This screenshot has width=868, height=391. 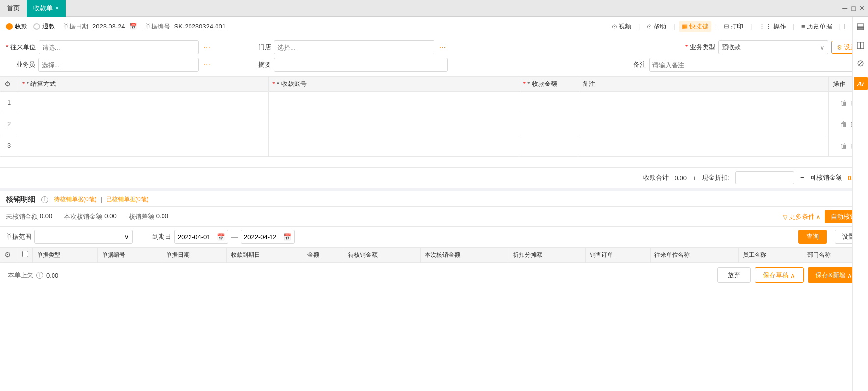 What do you see at coordinates (765, 178) in the screenshot?
I see `discount-input` at bounding box center [765, 178].